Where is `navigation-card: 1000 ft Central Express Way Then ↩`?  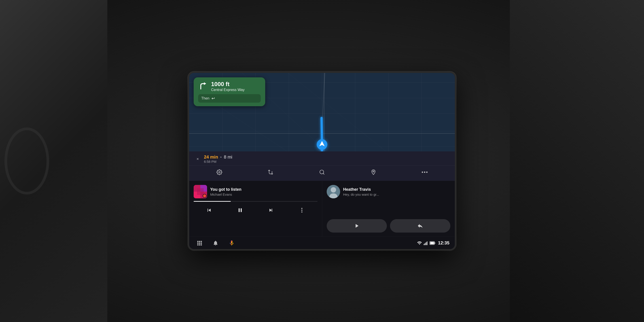 navigation-card: 1000 ft Central Express Way Then ↩ is located at coordinates (230, 92).